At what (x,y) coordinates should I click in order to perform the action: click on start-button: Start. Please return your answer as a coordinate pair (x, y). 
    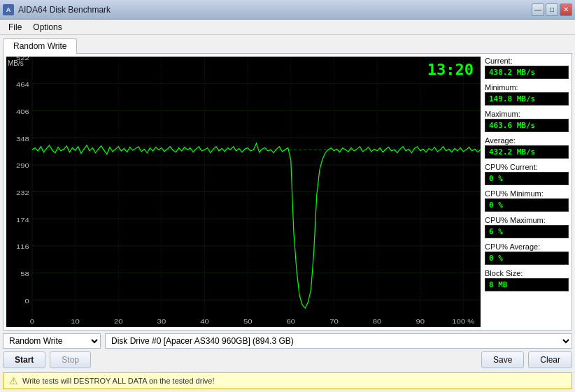
    Looking at the image, I should click on (24, 360).